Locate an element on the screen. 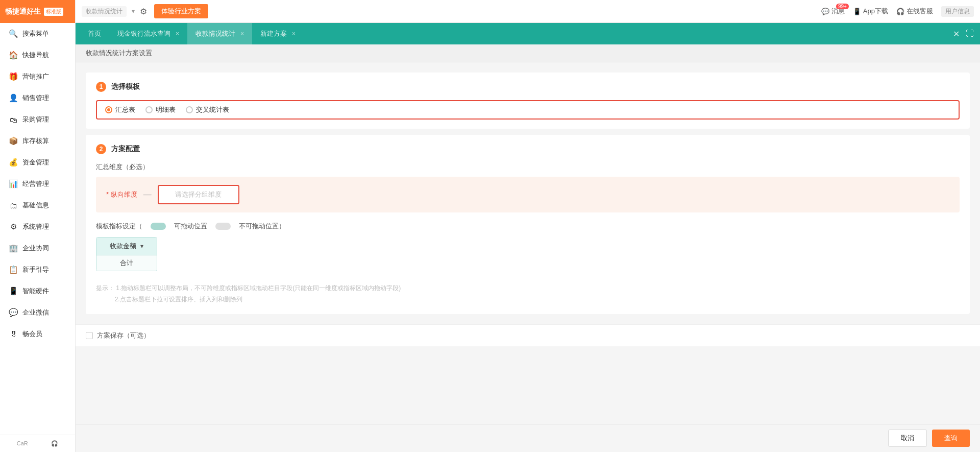 Image resolution: width=980 pixels, height=452 pixels. sidebar-item-guide: 📋新手引导 is located at coordinates (38, 270).